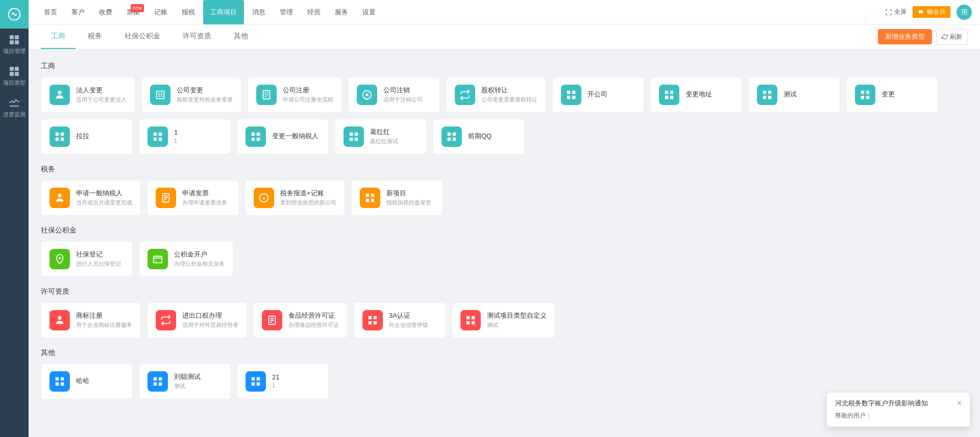 This screenshot has height=437, width=980. I want to click on taxpayer-icon, so click(60, 198).